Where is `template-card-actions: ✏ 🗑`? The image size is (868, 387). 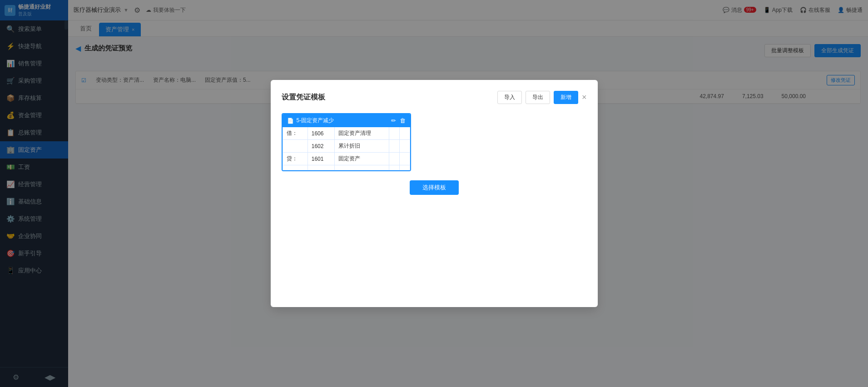 template-card-actions: ✏ 🗑 is located at coordinates (398, 121).